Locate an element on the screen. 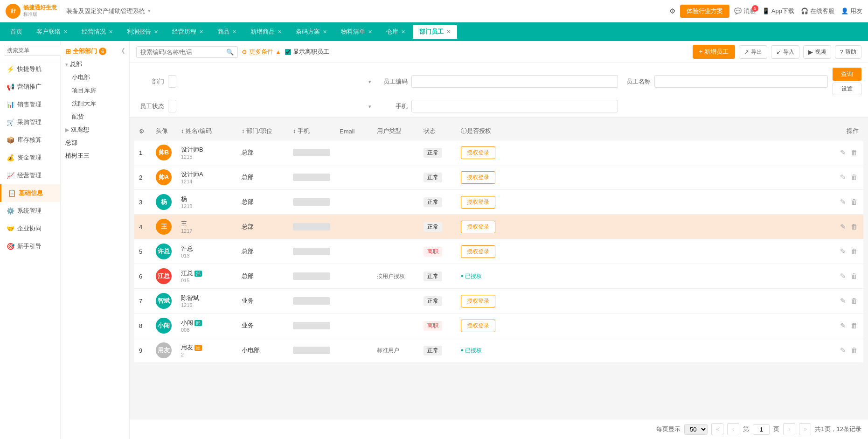 The image size is (868, 439). more-filter-btn: ⚙ 更多条件 ▲ is located at coordinates (261, 52).